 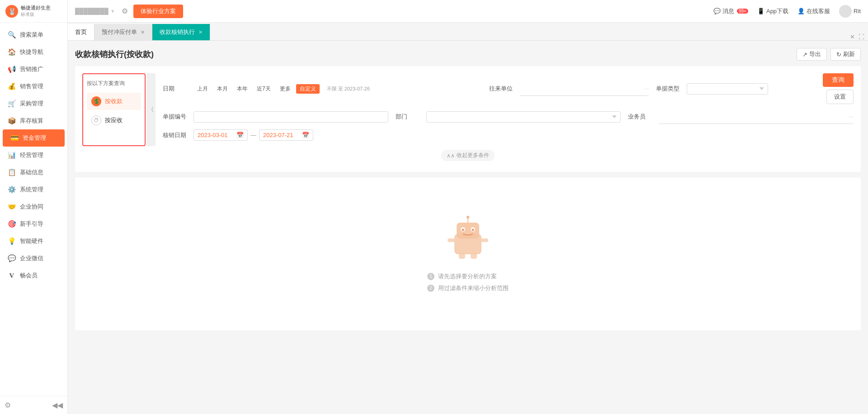 What do you see at coordinates (32, 104) in the screenshot?
I see `sidebar-item-label: 采购管理` at bounding box center [32, 104].